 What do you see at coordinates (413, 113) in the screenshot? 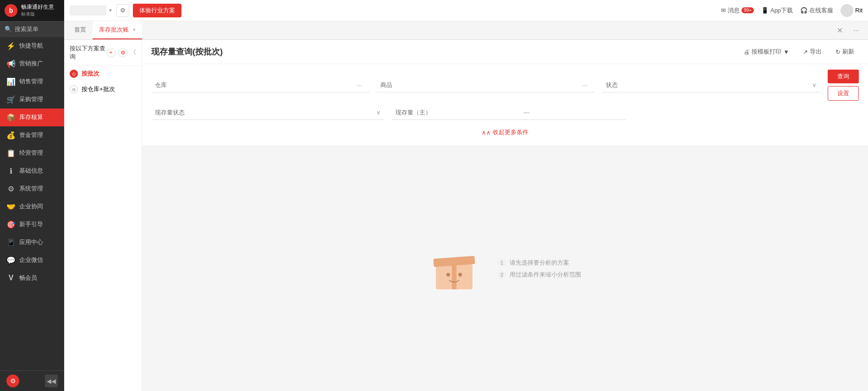
I see `inventory-amount-label: 现存量（主）` at bounding box center [413, 113].